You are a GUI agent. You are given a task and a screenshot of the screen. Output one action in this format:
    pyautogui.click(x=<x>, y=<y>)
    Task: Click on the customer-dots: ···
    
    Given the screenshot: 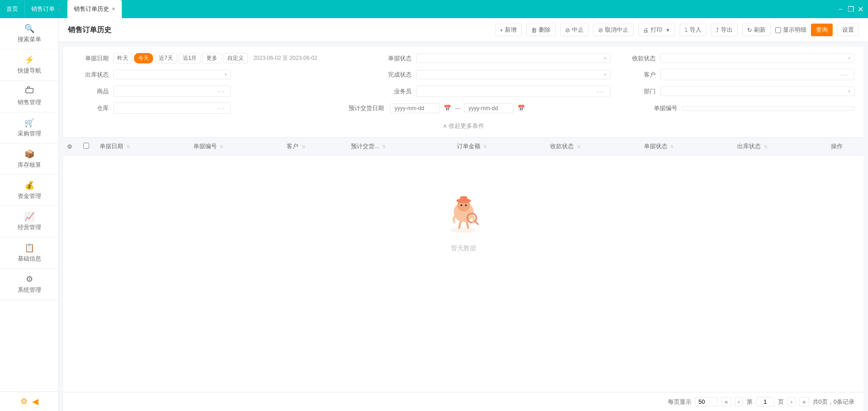 What is the action you would take?
    pyautogui.click(x=845, y=74)
    